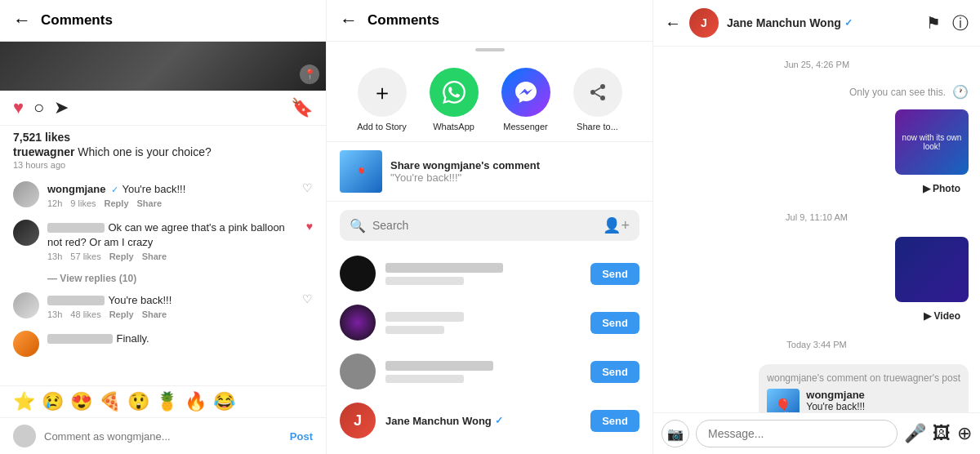  Describe the element at coordinates (18, 108) in the screenshot. I see `like-icon: ♥` at that location.